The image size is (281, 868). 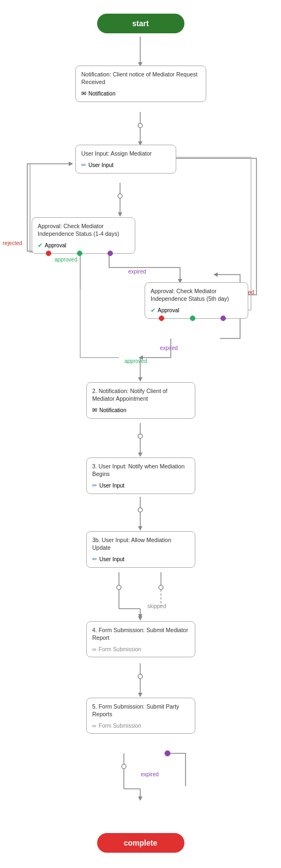 What do you see at coordinates (94, 726) in the screenshot?
I see `form-submission2-icon: ∞` at bounding box center [94, 726].